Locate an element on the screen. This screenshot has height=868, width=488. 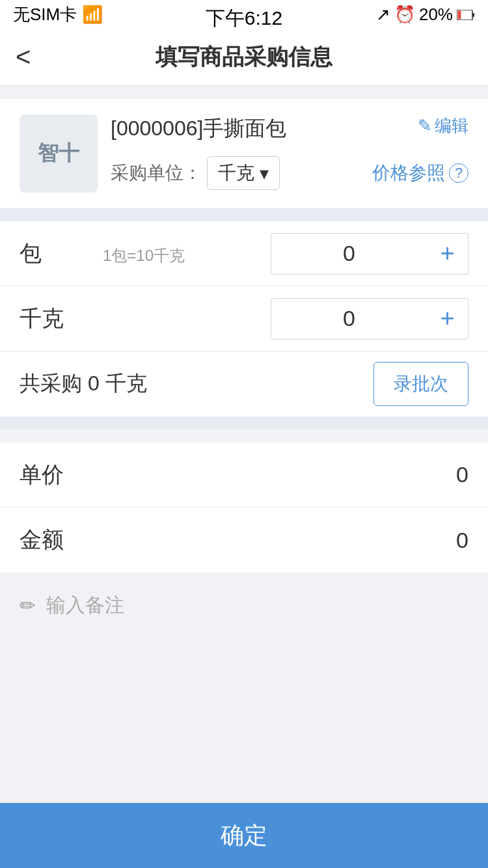
kg-input-row: 千克 + is located at coordinates (244, 319).